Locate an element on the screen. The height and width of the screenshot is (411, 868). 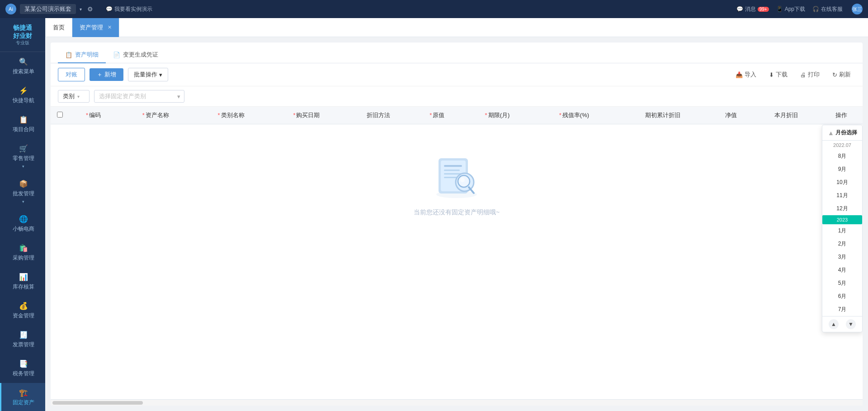
col-period-depreciation: 期初累计折旧 is located at coordinates (663, 116).